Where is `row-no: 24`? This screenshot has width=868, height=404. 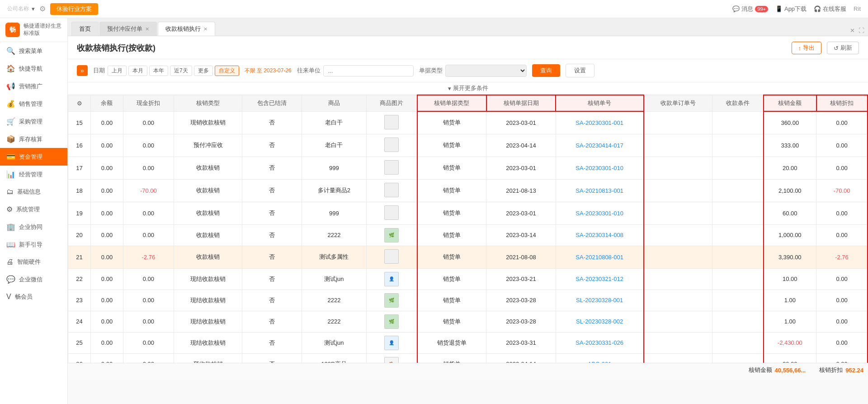
row-no: 24 is located at coordinates (80, 321).